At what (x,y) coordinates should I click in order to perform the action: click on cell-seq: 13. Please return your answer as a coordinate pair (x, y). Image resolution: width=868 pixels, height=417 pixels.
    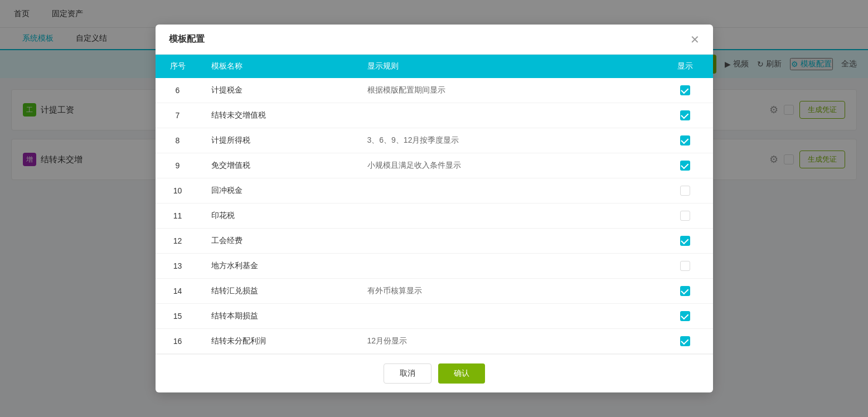
    Looking at the image, I should click on (178, 266).